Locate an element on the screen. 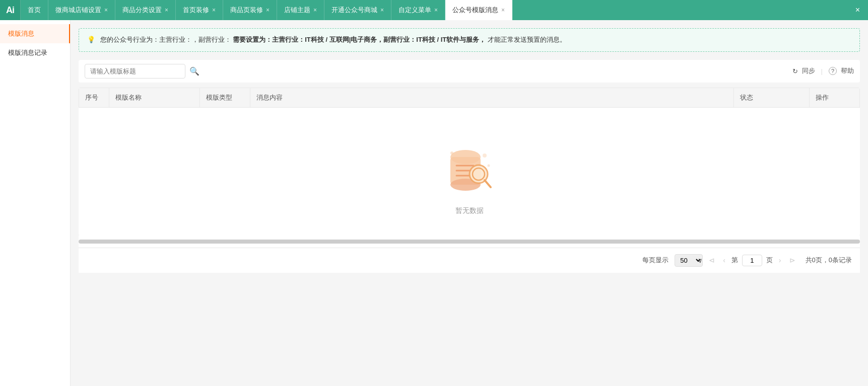 The width and height of the screenshot is (868, 386). search-input is located at coordinates (135, 71).